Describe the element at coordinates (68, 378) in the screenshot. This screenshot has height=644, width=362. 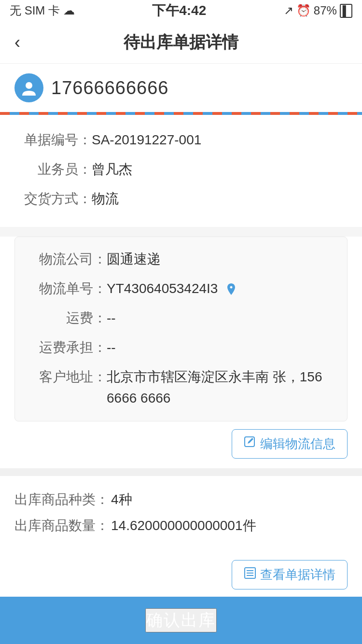
I see `address-label: 客户地址：` at that location.